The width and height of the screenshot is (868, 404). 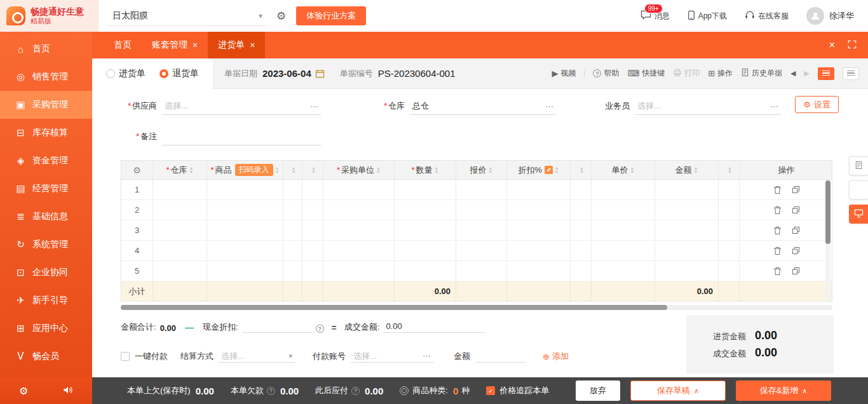 What do you see at coordinates (68, 391) in the screenshot?
I see `announcement-icon` at bounding box center [68, 391].